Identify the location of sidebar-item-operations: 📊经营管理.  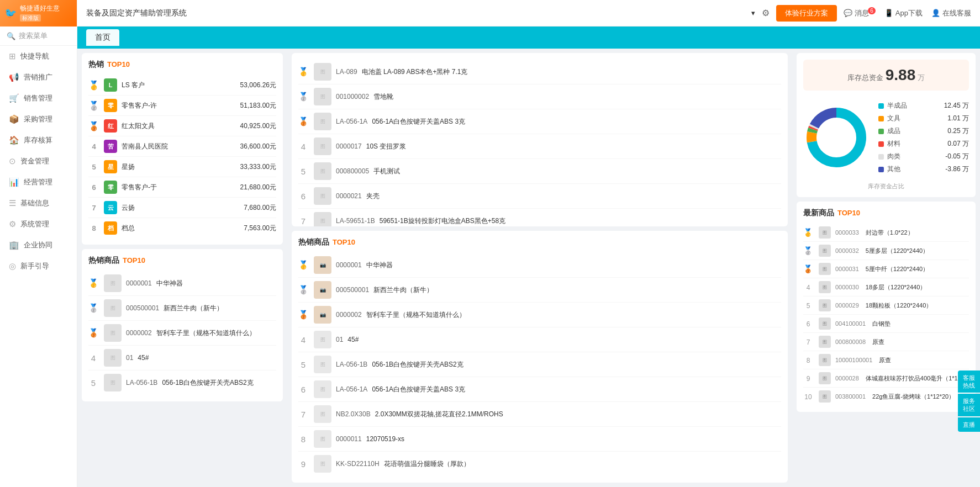
(39, 182).